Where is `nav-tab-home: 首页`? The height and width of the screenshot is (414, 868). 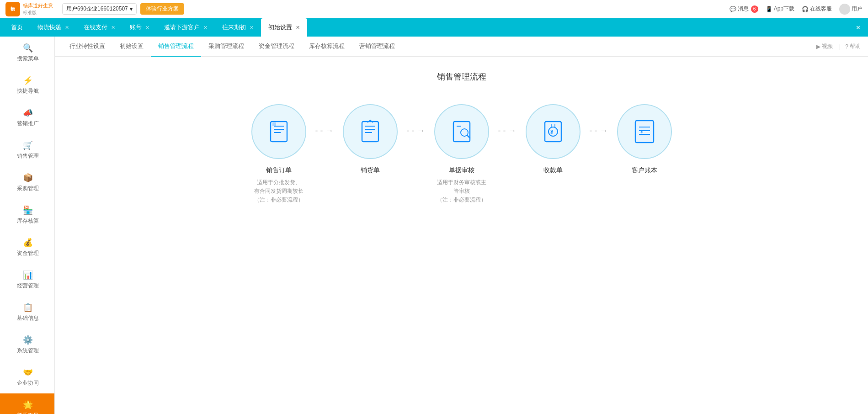
nav-tab-home: 首页 is located at coordinates (17, 27).